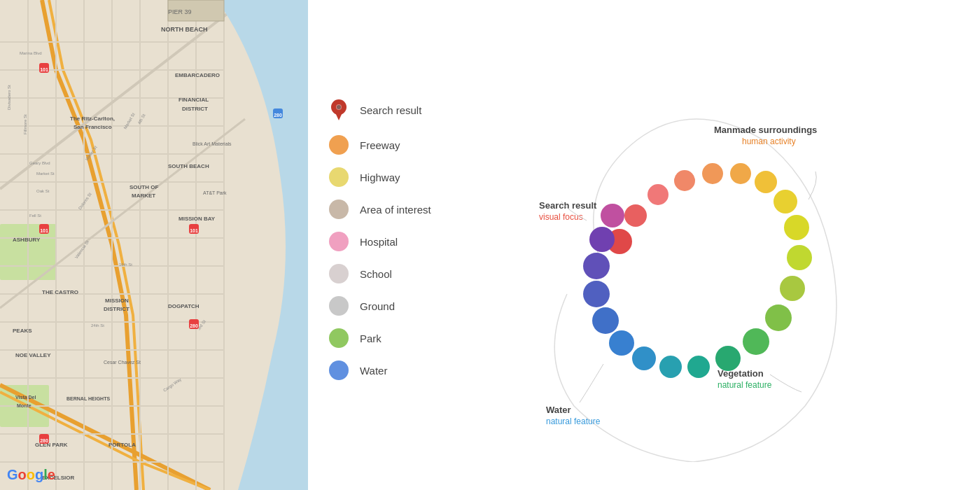 Image resolution: width=980 pixels, height=490 pixels. What do you see at coordinates (399, 274) in the screenshot?
I see `legend-item-school: School` at bounding box center [399, 274].